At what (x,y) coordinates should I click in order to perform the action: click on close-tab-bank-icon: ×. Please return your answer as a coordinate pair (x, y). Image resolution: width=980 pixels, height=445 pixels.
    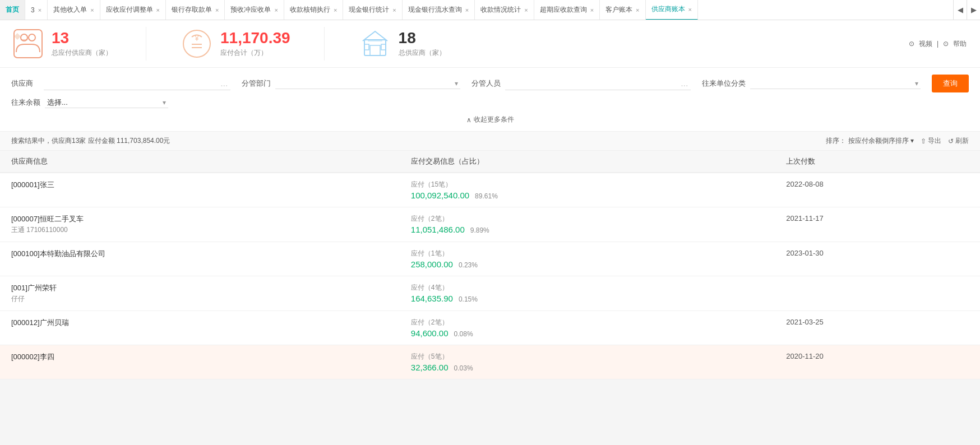
    Looking at the image, I should click on (217, 10).